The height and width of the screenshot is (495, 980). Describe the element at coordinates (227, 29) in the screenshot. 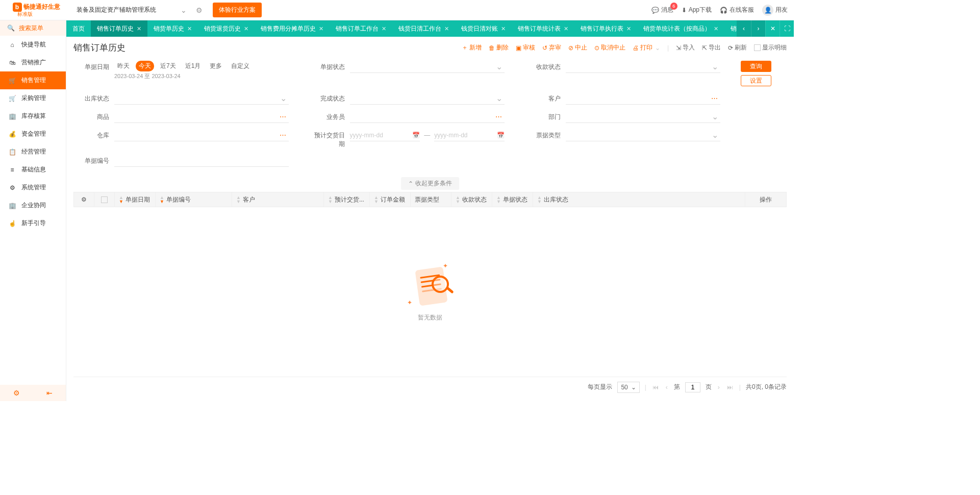

I see `tab-3: 销货退货历史✕` at that location.